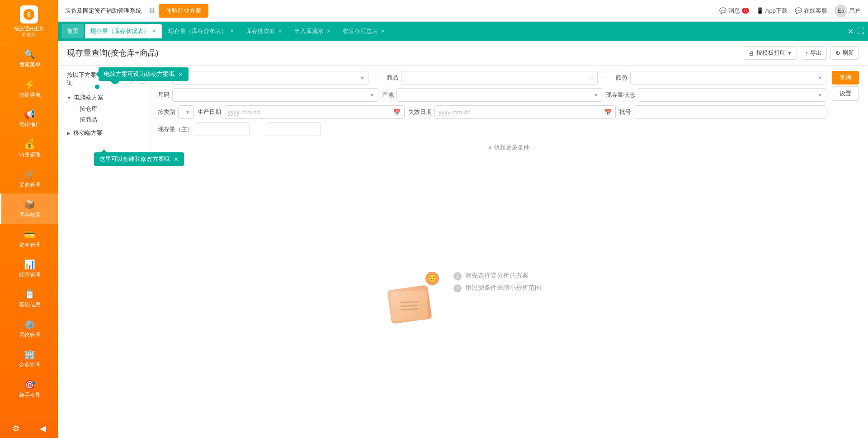 This screenshot has height=438, width=868. What do you see at coordinates (329, 31) in the screenshot?
I see `tab-in-out-flow-close: ✕` at bounding box center [329, 31].